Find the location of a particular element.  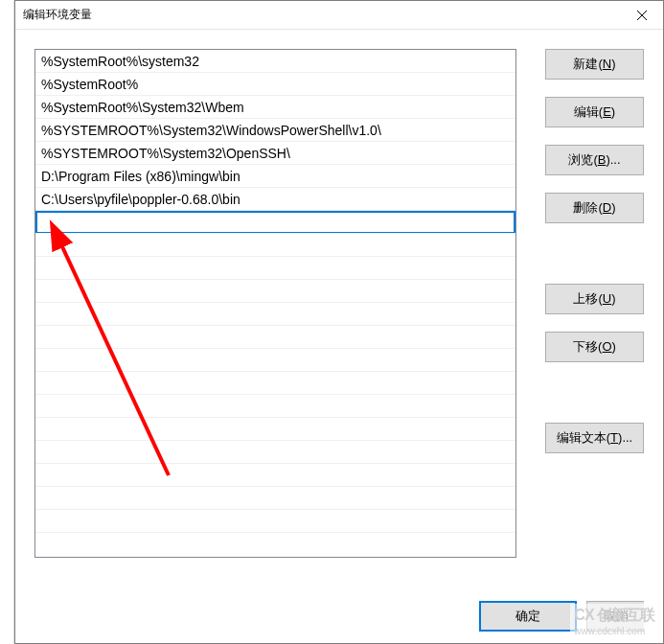

button-label: 新建(N) is located at coordinates (594, 64).